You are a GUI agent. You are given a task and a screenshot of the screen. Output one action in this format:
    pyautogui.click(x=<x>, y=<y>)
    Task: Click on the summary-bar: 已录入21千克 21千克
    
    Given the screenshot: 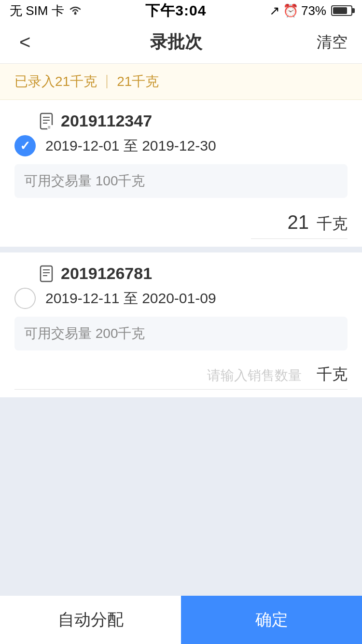 What is the action you would take?
    pyautogui.click(x=181, y=82)
    